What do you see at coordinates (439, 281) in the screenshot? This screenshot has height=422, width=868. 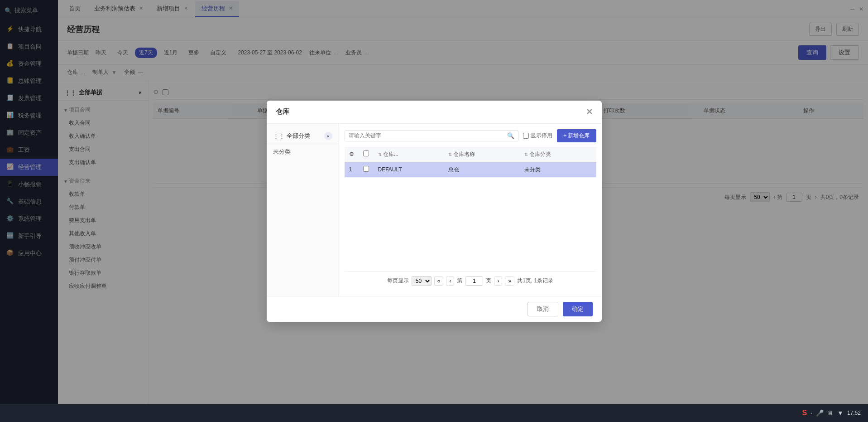 I see `modal-first-page-btn: «` at bounding box center [439, 281].